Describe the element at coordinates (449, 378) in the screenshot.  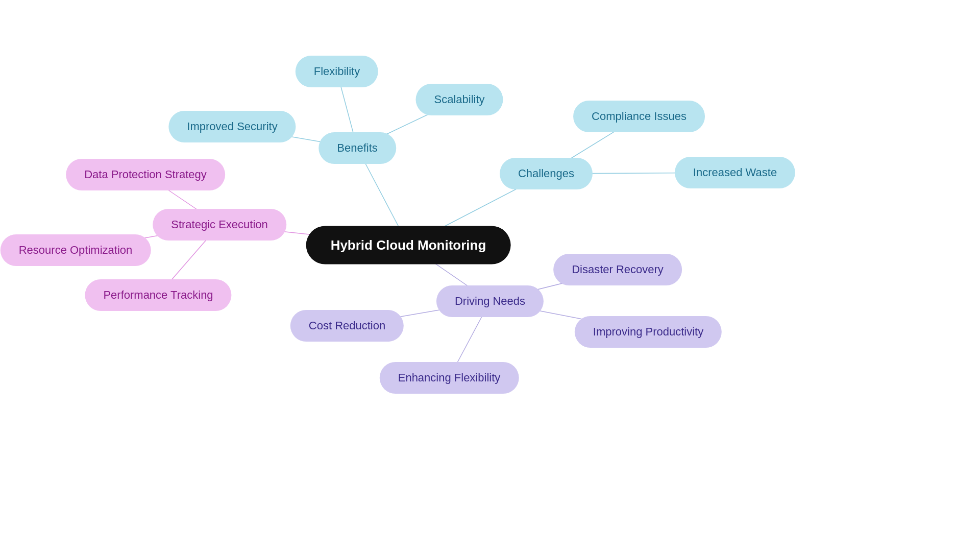
I see `enhancing-flexibility-node: Enhancing Flexibility` at that location.